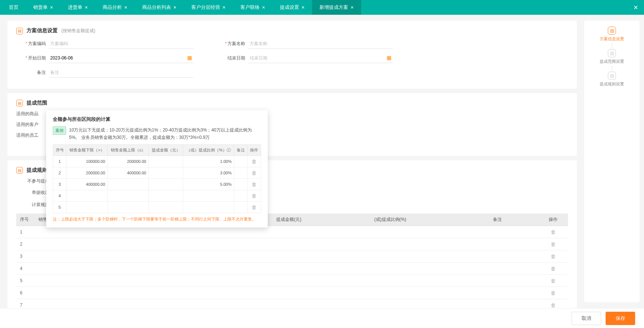 The height and width of the screenshot is (328, 644). What do you see at coordinates (321, 44) in the screenshot?
I see `plan-name-input` at bounding box center [321, 44].